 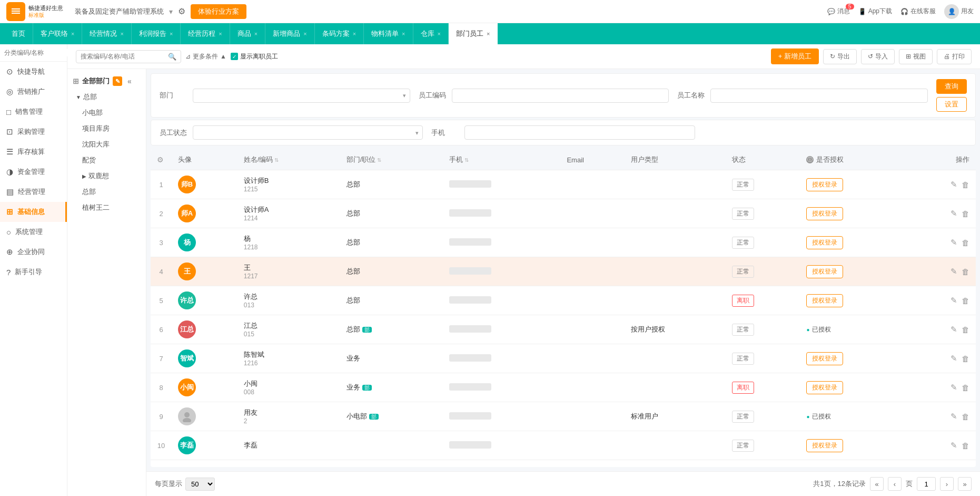 I want to click on tab-warehouse-close: ×, so click(x=439, y=34).